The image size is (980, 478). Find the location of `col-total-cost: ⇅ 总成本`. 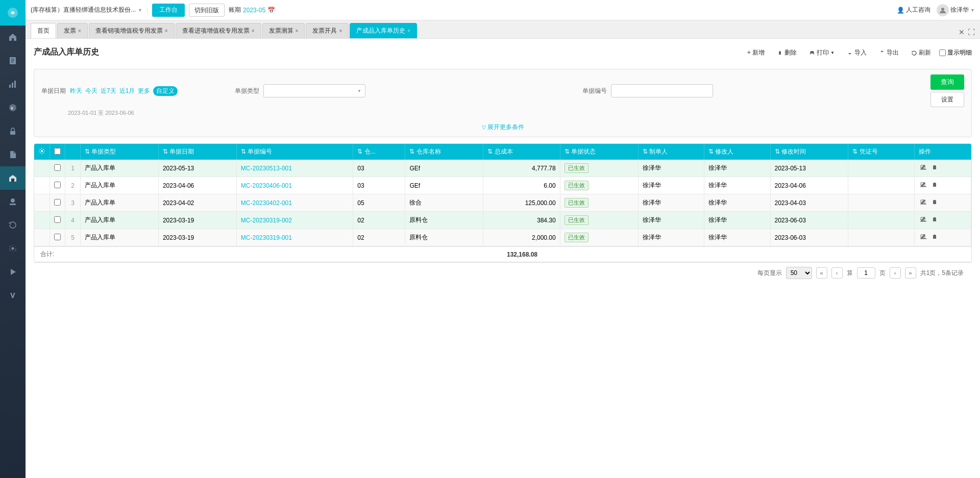

col-total-cost: ⇅ 总成本 is located at coordinates (522, 152).